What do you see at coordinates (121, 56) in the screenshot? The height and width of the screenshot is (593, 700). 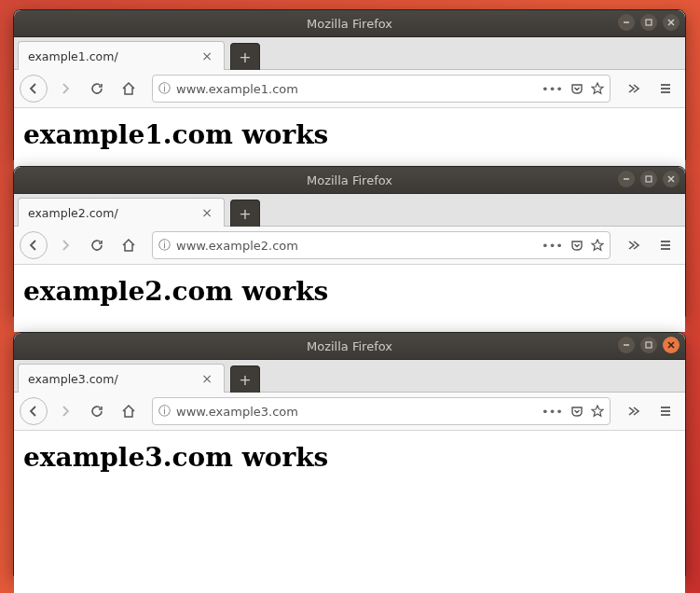 I see `tab: example1.com/ ×` at bounding box center [121, 56].